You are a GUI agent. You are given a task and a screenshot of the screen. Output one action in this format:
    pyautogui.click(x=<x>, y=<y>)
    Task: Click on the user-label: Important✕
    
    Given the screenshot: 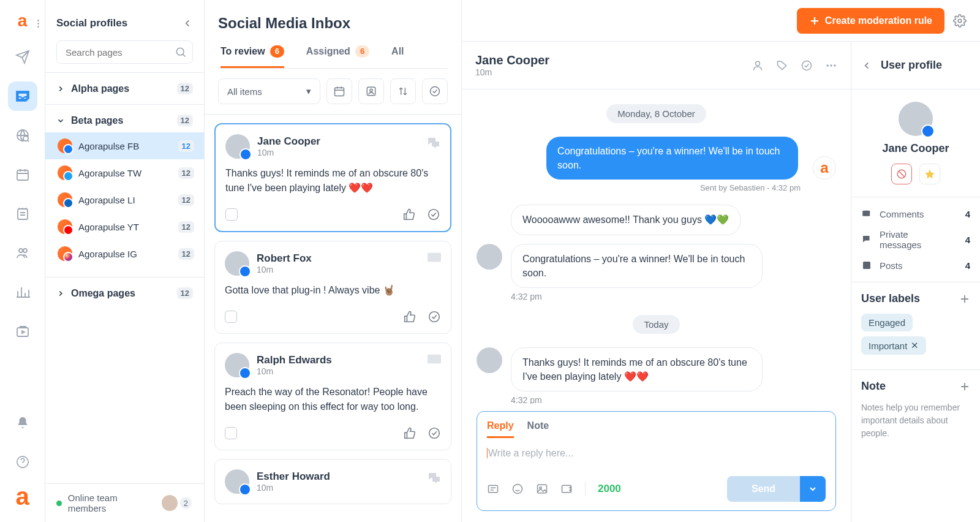 What is the action you would take?
    pyautogui.click(x=894, y=346)
    